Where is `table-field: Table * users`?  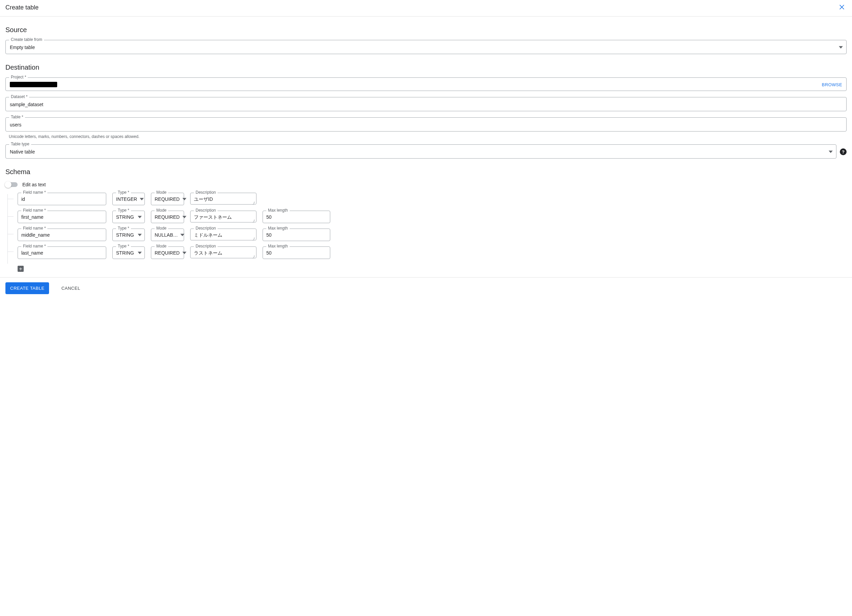
table-field: Table * users is located at coordinates (426, 125).